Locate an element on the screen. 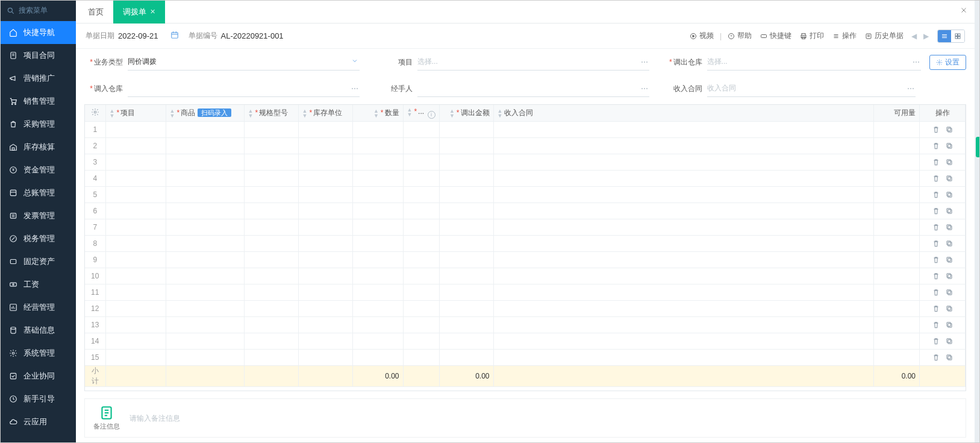 Image resolution: width=980 pixels, height=443 pixels. action-help: ?帮助 is located at coordinates (740, 36).